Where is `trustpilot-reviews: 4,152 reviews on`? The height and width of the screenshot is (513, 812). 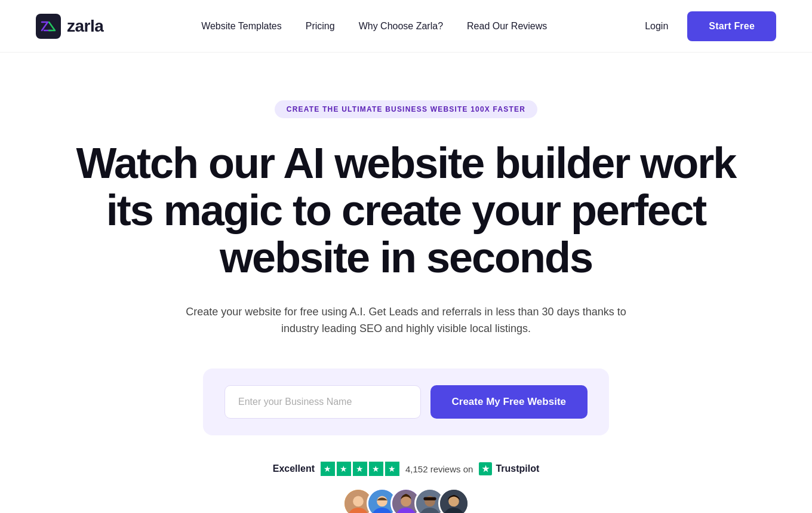
trustpilot-reviews: 4,152 reviews on is located at coordinates (439, 469).